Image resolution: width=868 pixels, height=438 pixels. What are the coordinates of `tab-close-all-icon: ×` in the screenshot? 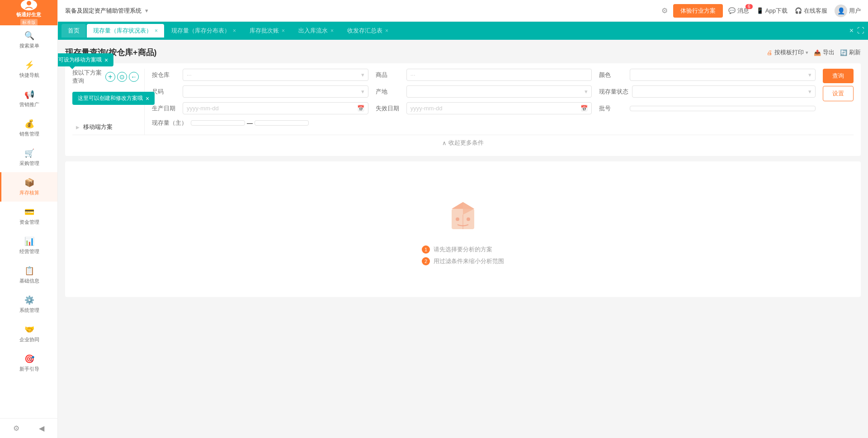 It's located at (852, 31).